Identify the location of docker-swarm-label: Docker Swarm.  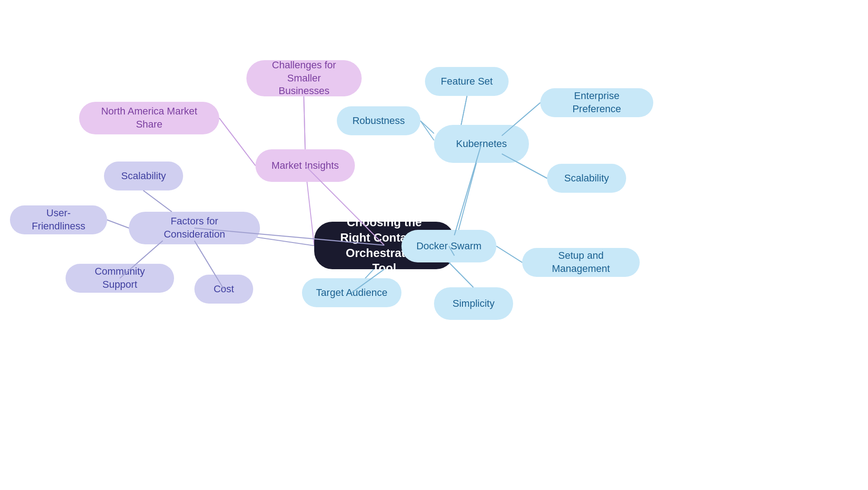
(449, 246).